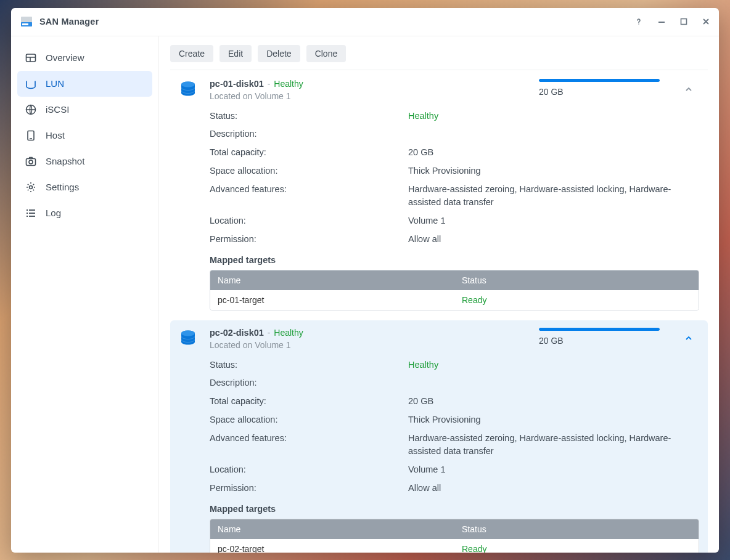  Describe the element at coordinates (55, 136) in the screenshot. I see `sidebar-item-label: Host` at that location.